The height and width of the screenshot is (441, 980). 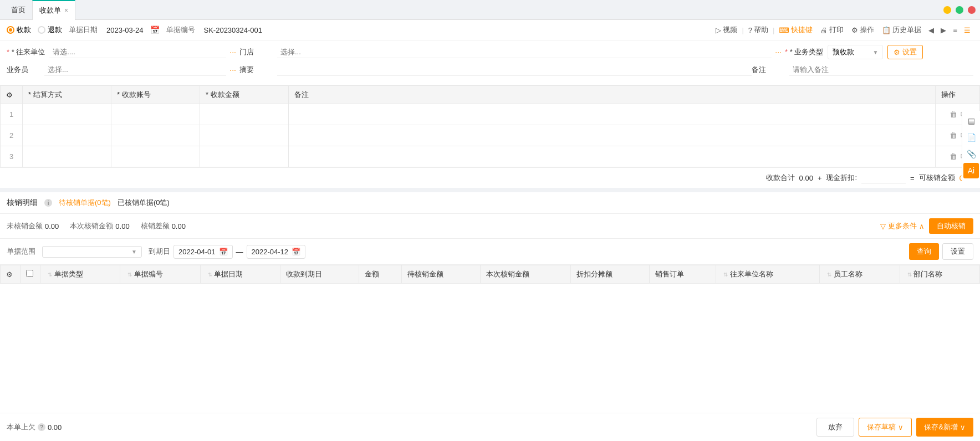 I want to click on row-3-num: 3, so click(x=12, y=157).